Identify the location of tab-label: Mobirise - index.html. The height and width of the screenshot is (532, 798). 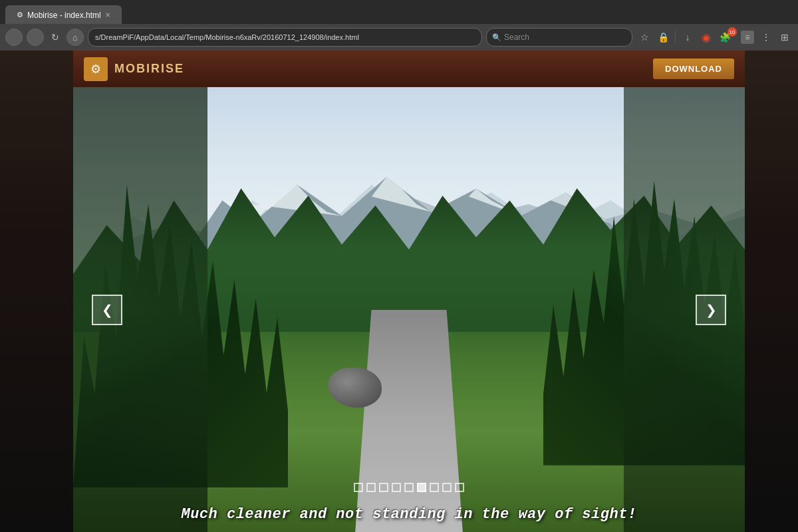
(64, 15).